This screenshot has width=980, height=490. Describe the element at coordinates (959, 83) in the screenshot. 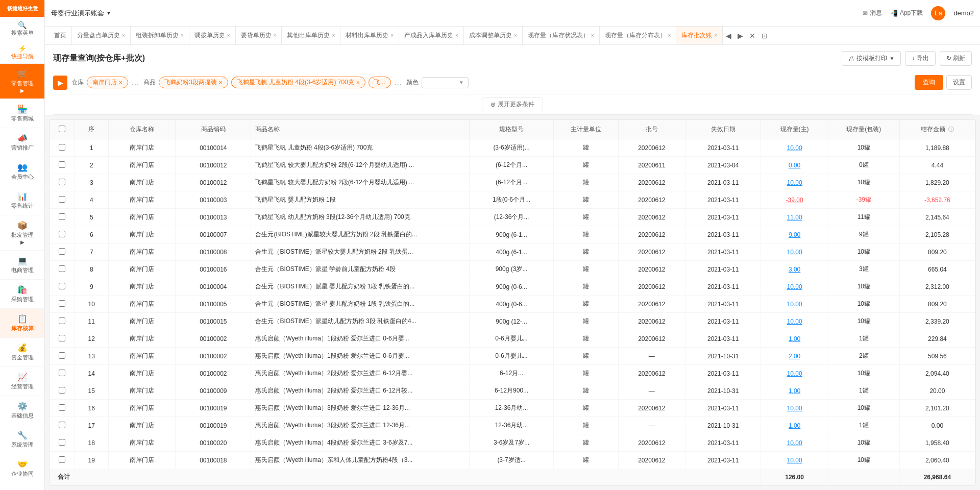

I see `setting-btn: 设置` at that location.